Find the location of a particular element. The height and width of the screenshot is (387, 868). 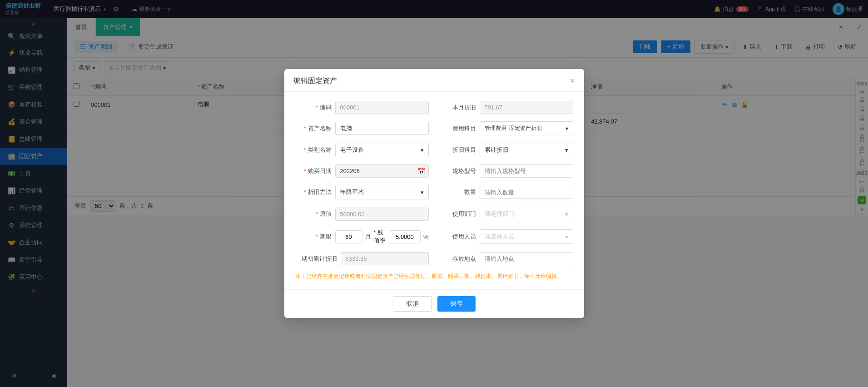

expense-subject-select: 管理费用_固定资产折旧 ▾ is located at coordinates (526, 128).